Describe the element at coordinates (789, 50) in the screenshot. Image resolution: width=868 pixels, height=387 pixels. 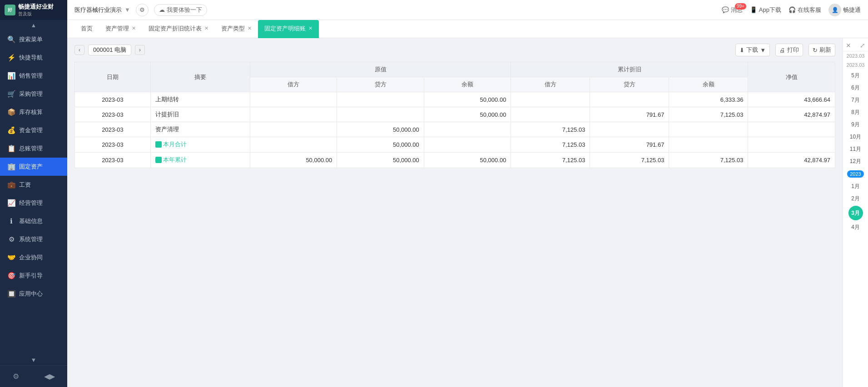
I see `print-btn: 🖨 打印` at that location.